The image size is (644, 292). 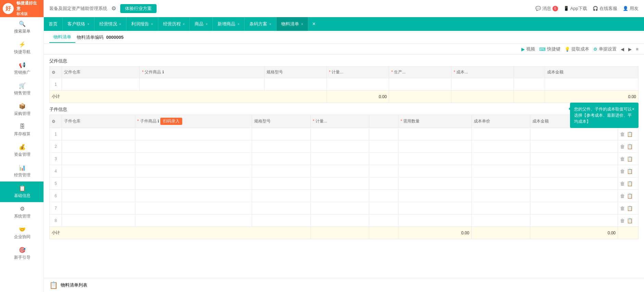 What do you see at coordinates (622, 49) in the screenshot?
I see `nav-prev-btn: ◀` at bounding box center [622, 49].